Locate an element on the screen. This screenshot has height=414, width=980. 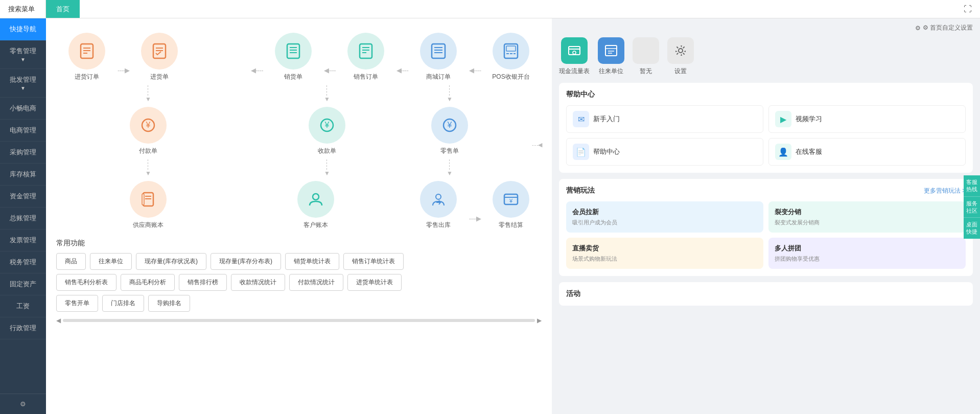
func-btn-sales-gross: 销售毛利分析表 is located at coordinates (86, 282).